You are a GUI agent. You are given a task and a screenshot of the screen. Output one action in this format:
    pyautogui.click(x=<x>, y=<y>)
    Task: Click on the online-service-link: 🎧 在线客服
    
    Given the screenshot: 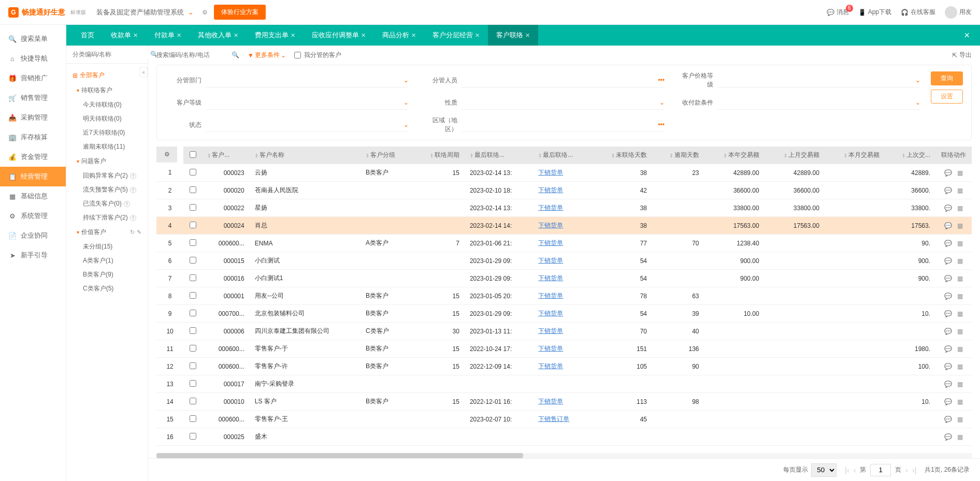 What is the action you would take?
    pyautogui.click(x=918, y=12)
    